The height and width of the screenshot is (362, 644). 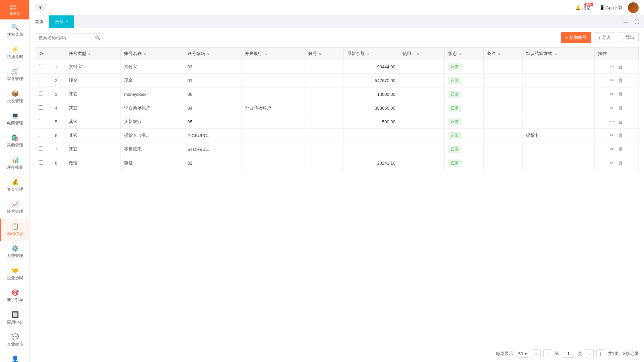 I want to click on message-button: 🔔 消息 99+, so click(x=583, y=8).